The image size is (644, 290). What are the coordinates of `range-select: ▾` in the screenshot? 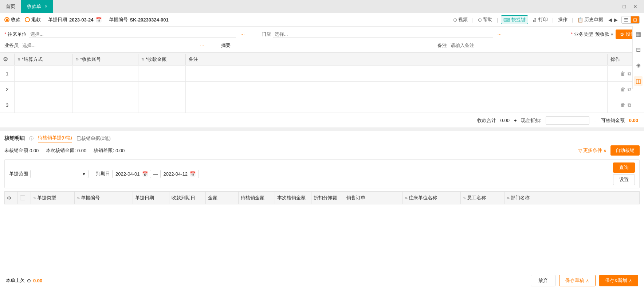 It's located at (59, 174).